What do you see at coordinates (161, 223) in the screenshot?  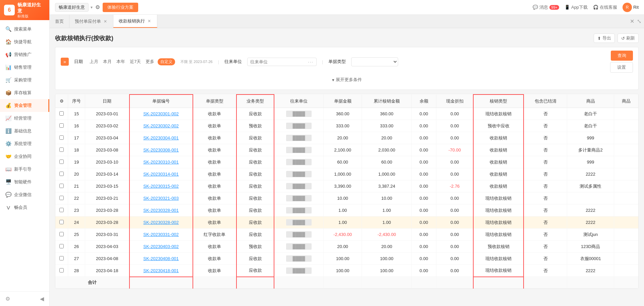 I see `voucher-no-link: SK-20230328-002` at bounding box center [161, 223].